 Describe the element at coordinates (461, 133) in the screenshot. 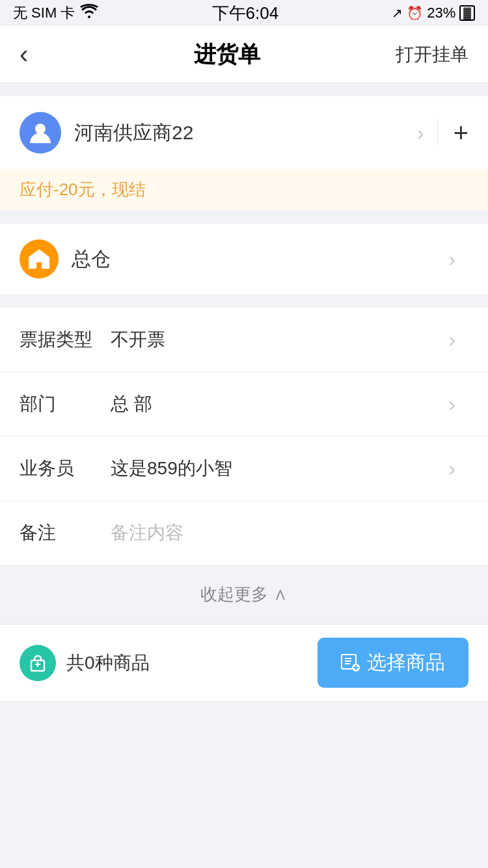

I see `add-supplier-button: +` at that location.